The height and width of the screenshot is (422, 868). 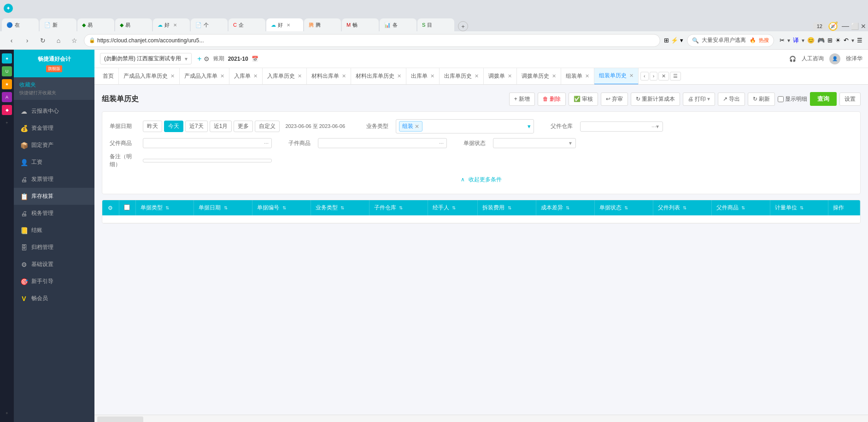 What do you see at coordinates (732, 99) in the screenshot?
I see `export-button: ↗ 导出` at bounding box center [732, 99].